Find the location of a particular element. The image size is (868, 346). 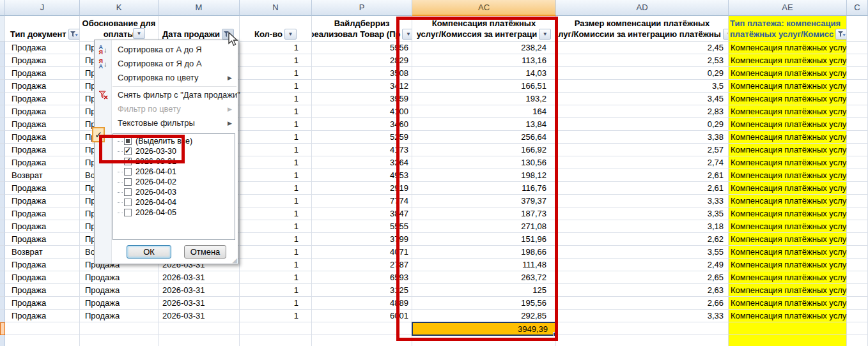

total-cell-selected: 3949,39 is located at coordinates (484, 329).